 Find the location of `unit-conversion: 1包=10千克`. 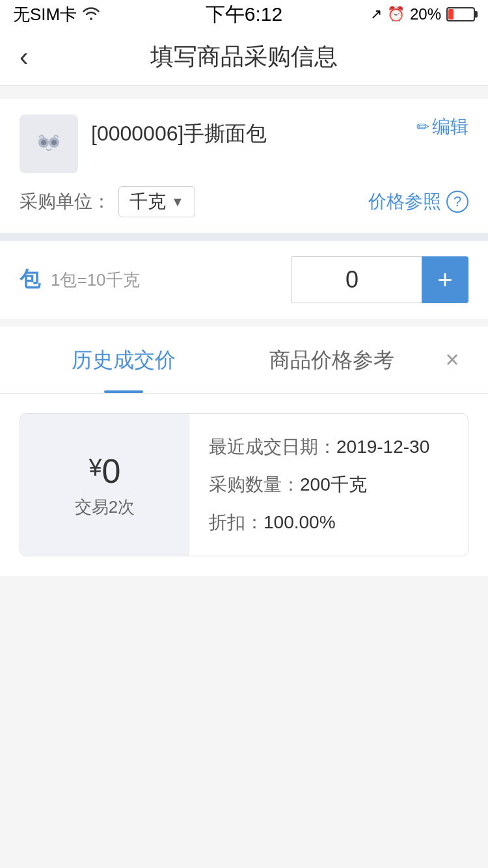

unit-conversion: 1包=10千克 is located at coordinates (95, 280).